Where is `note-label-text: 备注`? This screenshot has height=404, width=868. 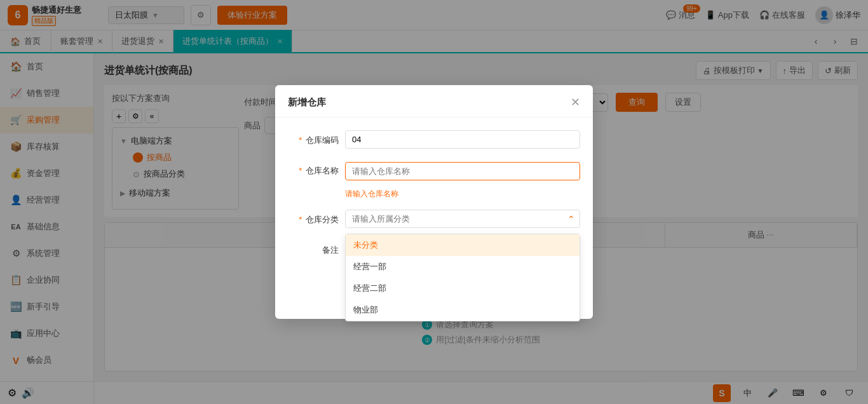 note-label-text: 备注 is located at coordinates (330, 250).